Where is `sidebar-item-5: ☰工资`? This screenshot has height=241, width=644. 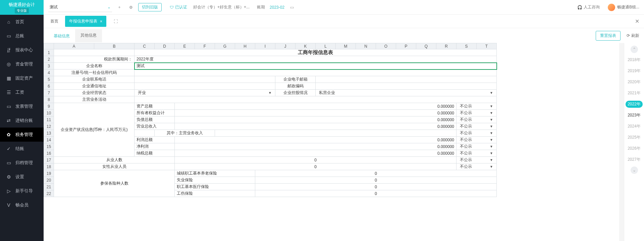 sidebar-item-5: ☰工资 is located at coordinates (22, 92).